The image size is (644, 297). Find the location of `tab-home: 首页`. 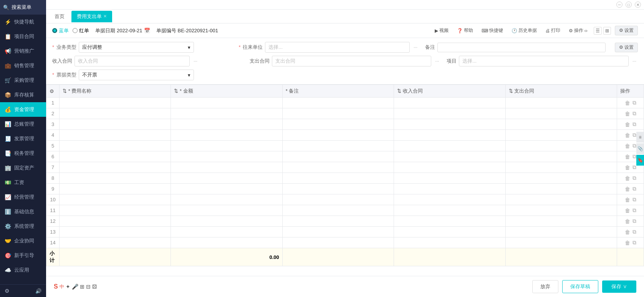

tab-home: 首页 is located at coordinates (60, 17).